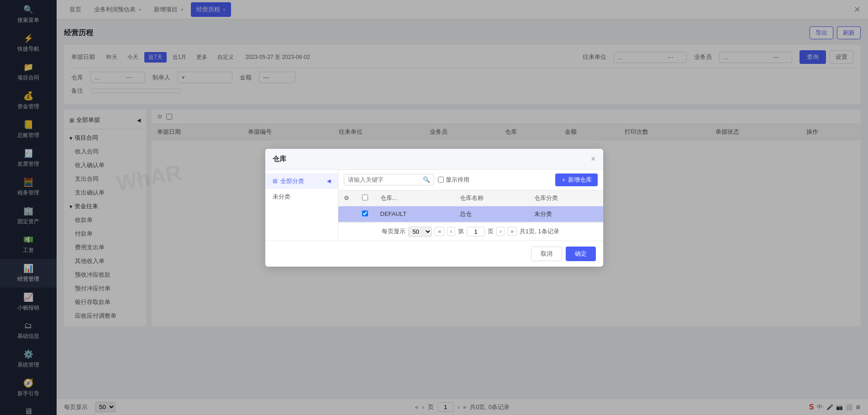 This screenshot has height=415, width=868. I want to click on prev-page-btn: ‹, so click(451, 231).